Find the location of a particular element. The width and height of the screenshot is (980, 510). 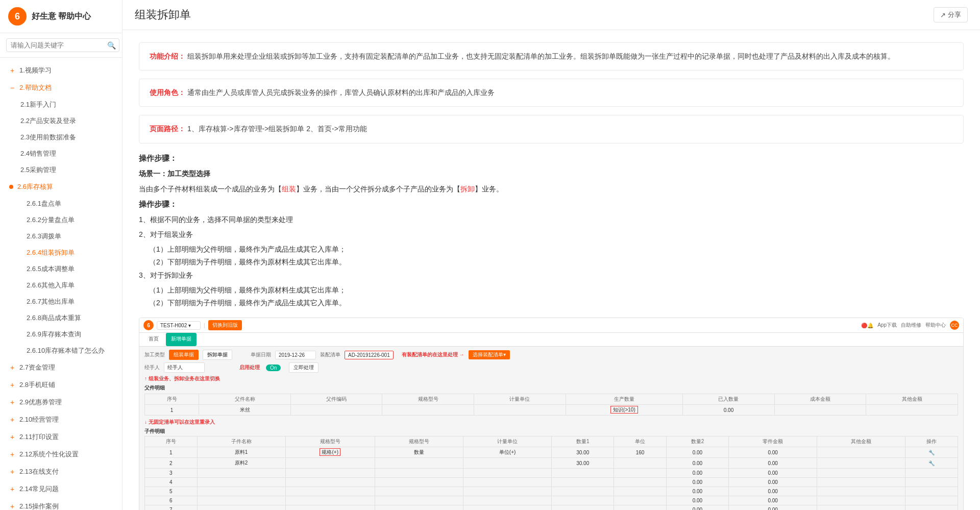

mock-switch-btn: 切换到旧版 is located at coordinates (225, 325).